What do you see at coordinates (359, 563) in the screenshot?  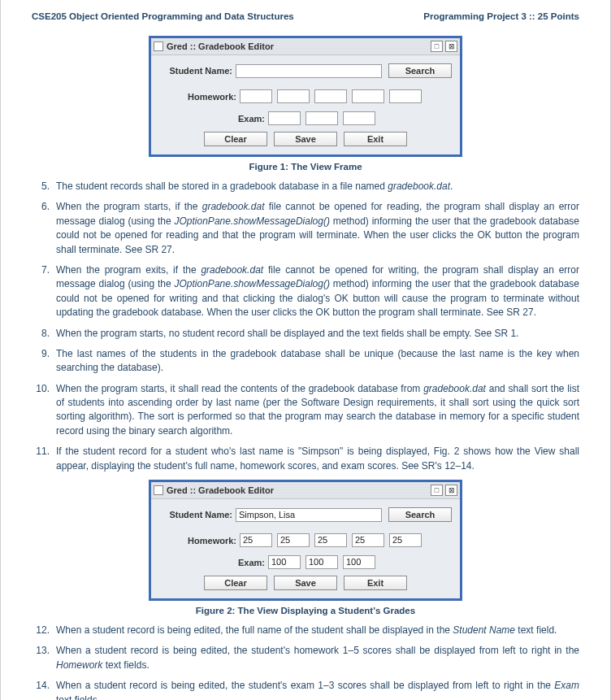 I see `exam-field-3: 100` at bounding box center [359, 563].